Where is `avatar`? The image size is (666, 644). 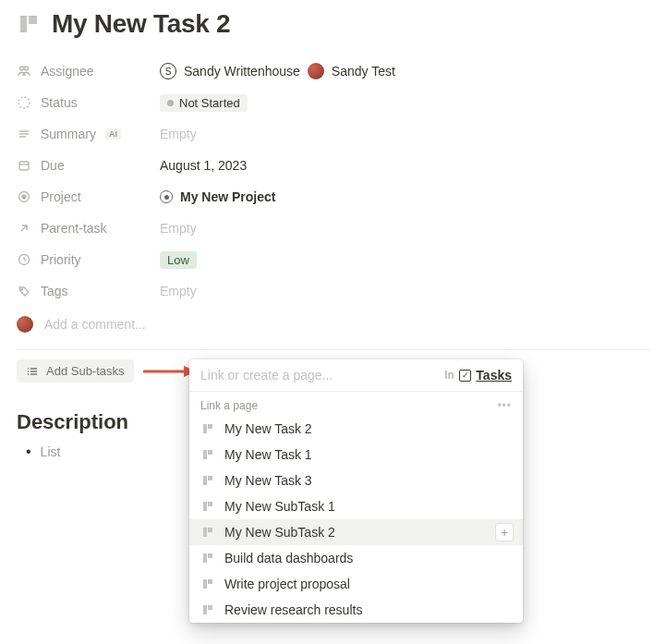 avatar is located at coordinates (316, 71).